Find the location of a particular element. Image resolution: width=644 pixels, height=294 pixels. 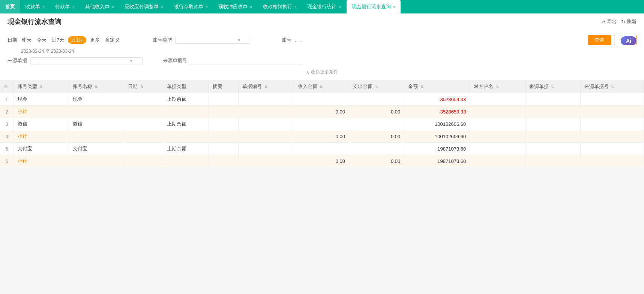

cell-account-type: 小计 is located at coordinates (41, 136).